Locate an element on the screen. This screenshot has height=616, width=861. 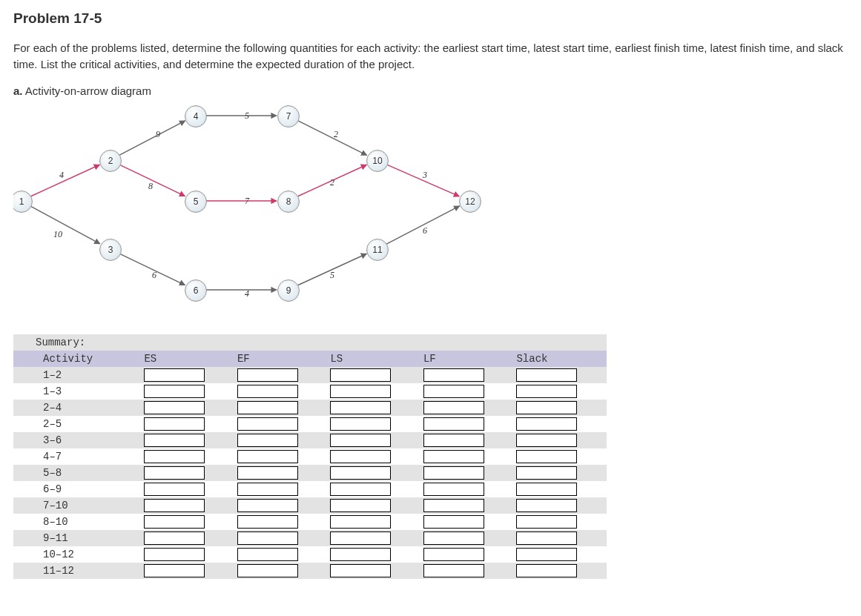
activity-label: 8–10 is located at coordinates (77, 522).